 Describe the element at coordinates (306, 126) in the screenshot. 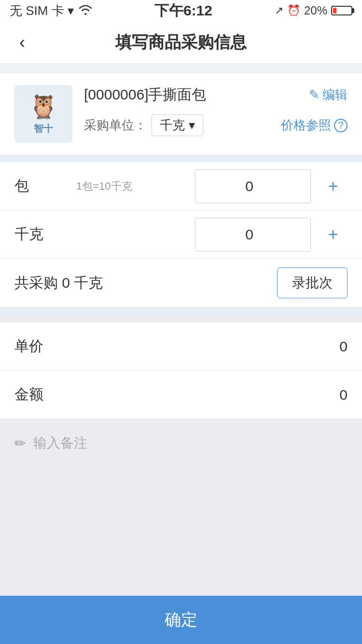

I see `price-ref-label: 价格参照` at that location.